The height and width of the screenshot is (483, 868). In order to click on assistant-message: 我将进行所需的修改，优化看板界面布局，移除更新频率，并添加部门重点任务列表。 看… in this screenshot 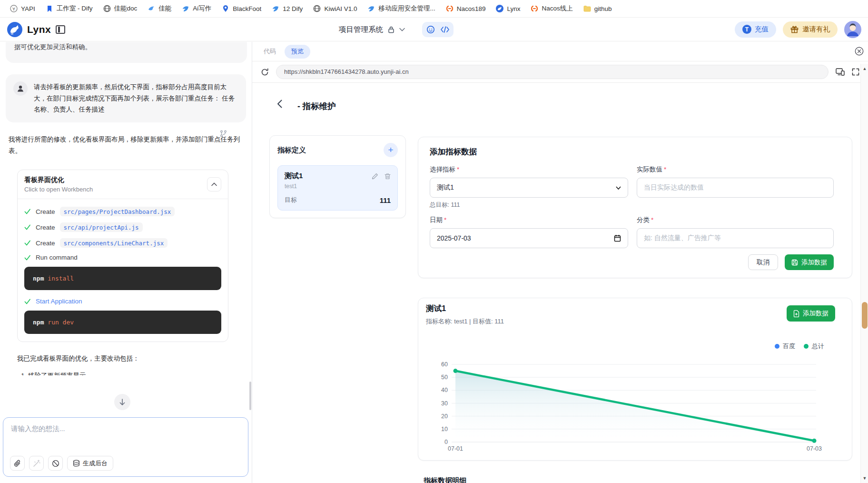, I will do `click(126, 254)`.